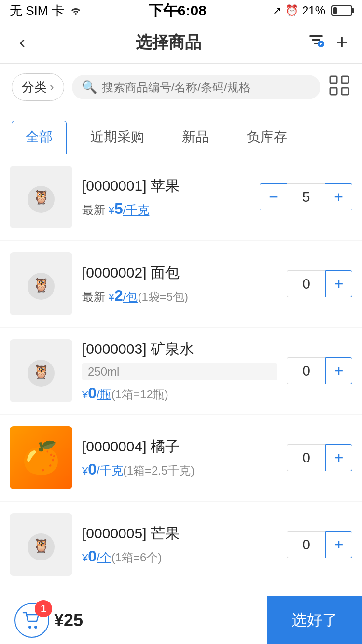 The image size is (362, 644). I want to click on category-label: 分类, so click(34, 87).